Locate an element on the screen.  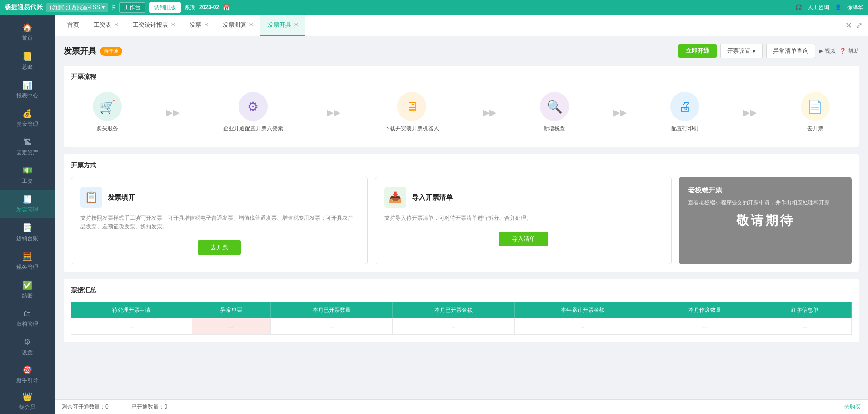
avatar-icon: 👤 is located at coordinates (838, 7).